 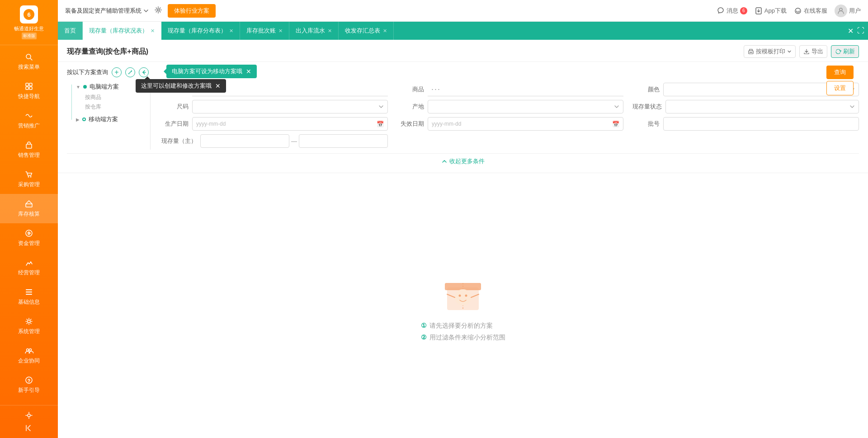 I want to click on message-badge: 6, so click(x=744, y=11).